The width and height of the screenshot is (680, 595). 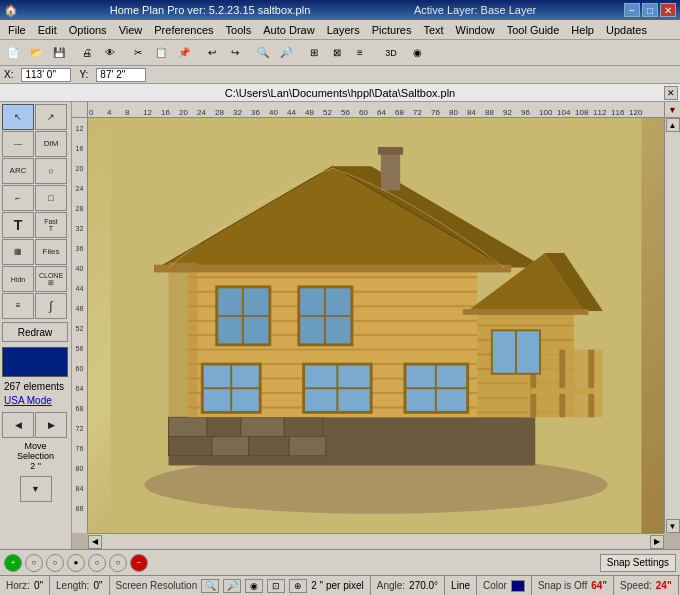 What do you see at coordinates (51, 279) in the screenshot?
I see `clone-tool-button: CLONE⊞` at bounding box center [51, 279].